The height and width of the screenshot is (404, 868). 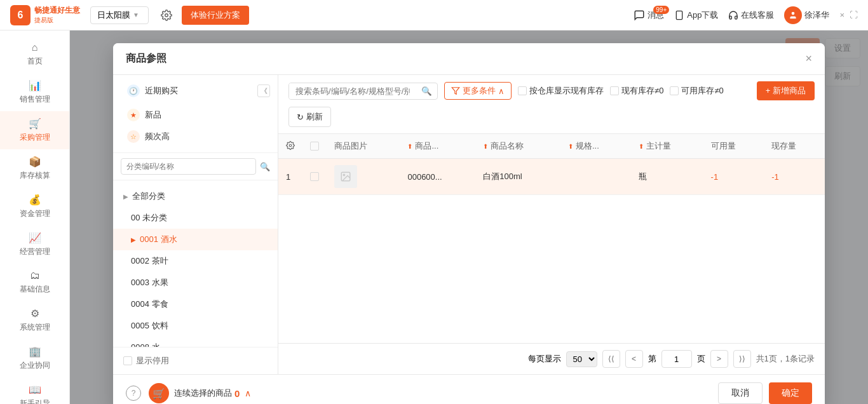 What do you see at coordinates (522, 91) in the screenshot?
I see `checkbox-warehouse` at bounding box center [522, 91].